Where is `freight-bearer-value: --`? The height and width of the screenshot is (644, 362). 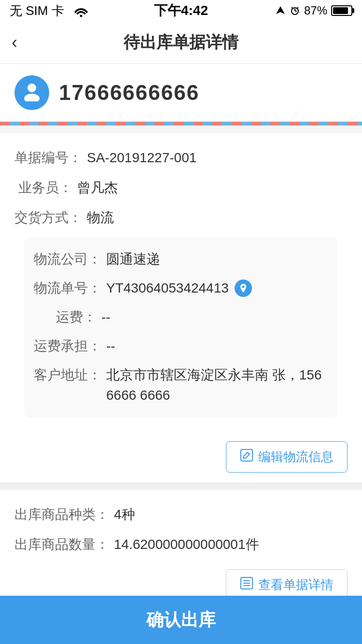 freight-bearer-value: -- is located at coordinates (217, 346).